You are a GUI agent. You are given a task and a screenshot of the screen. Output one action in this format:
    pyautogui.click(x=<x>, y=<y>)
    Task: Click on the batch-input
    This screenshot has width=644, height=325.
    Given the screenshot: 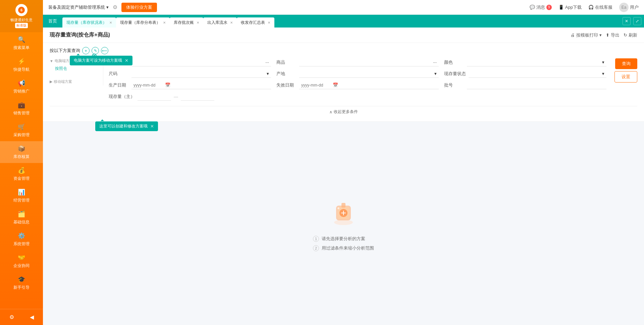 What is the action you would take?
    pyautogui.click(x=537, y=85)
    